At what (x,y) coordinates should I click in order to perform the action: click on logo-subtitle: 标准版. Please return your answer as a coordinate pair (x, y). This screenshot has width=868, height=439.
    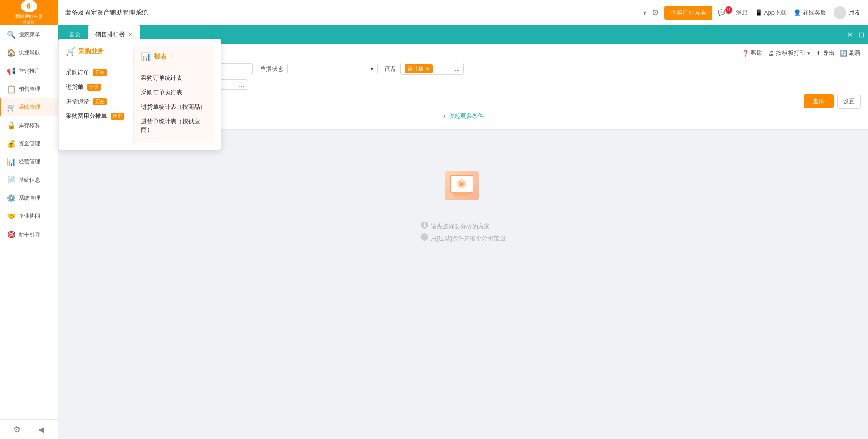
    Looking at the image, I should click on (29, 23).